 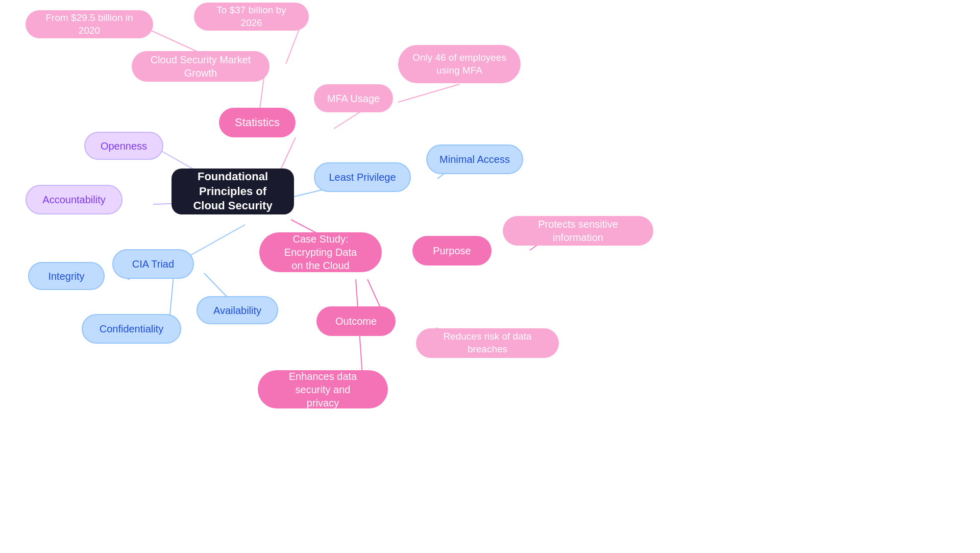 I want to click on cia-triad-node: CIA Triad, so click(x=153, y=264).